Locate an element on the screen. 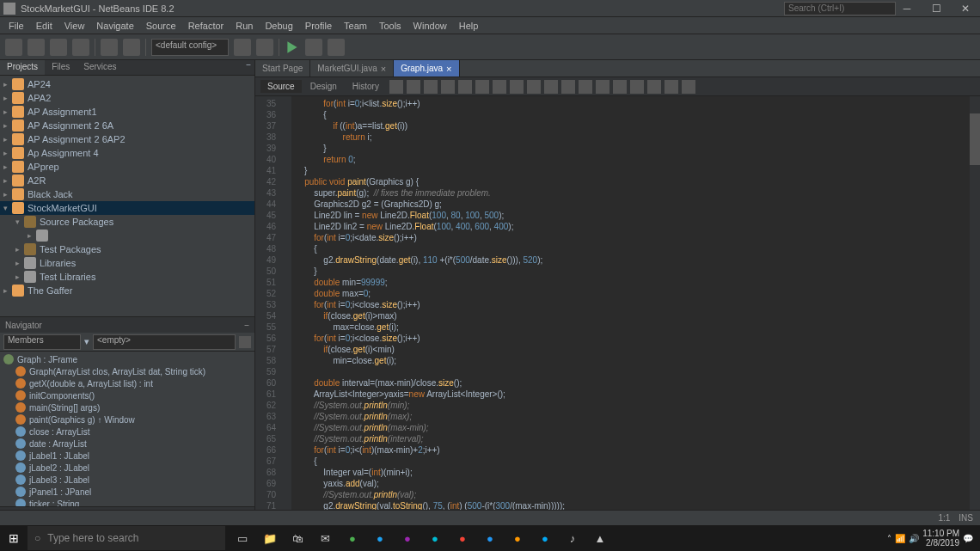 The height and width of the screenshot is (551, 980). projects-tree: ▸AP24▸APA2▸AP Assignment1▸AP Assignment … is located at coordinates (127, 196).